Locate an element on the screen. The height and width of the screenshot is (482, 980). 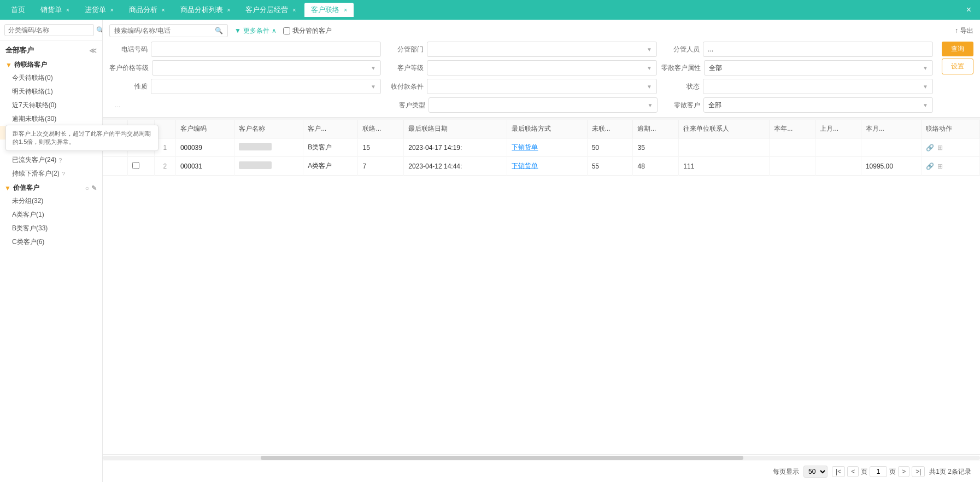
nav-tab-sales: 销货单 × is located at coordinates (55, 10).